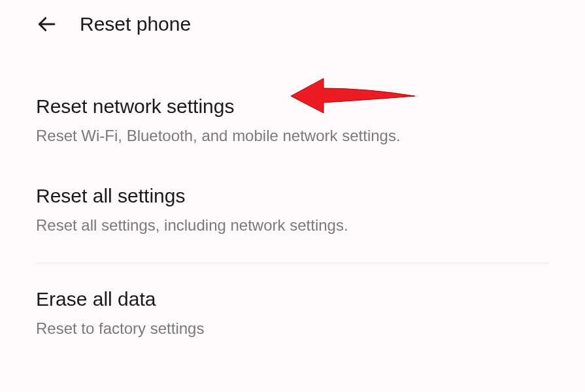 The height and width of the screenshot is (392, 585). What do you see at coordinates (293, 136) in the screenshot?
I see `setting-description: Reset Wi-Fi, Bluetooth, and mobile netwo…` at bounding box center [293, 136].